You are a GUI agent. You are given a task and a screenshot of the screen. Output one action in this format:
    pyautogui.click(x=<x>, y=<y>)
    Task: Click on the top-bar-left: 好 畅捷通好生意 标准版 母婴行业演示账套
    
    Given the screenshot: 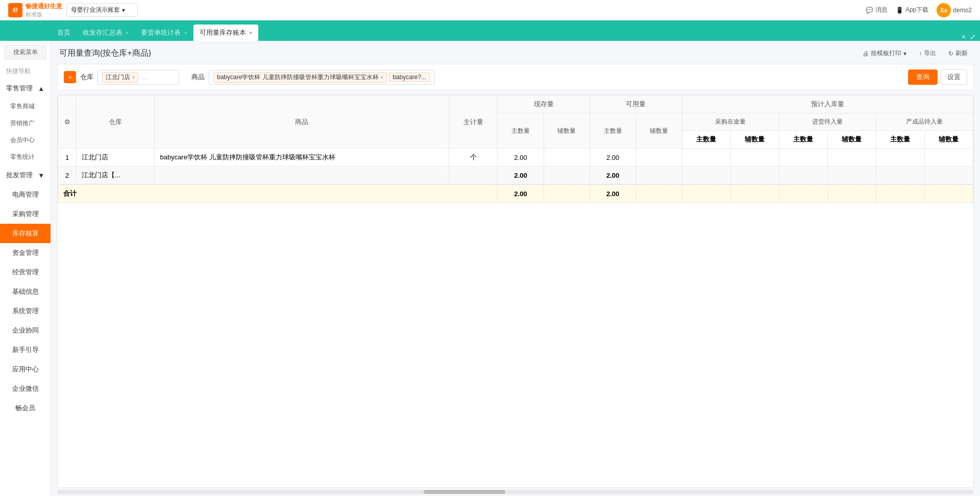 What is the action you would take?
    pyautogui.click(x=73, y=10)
    